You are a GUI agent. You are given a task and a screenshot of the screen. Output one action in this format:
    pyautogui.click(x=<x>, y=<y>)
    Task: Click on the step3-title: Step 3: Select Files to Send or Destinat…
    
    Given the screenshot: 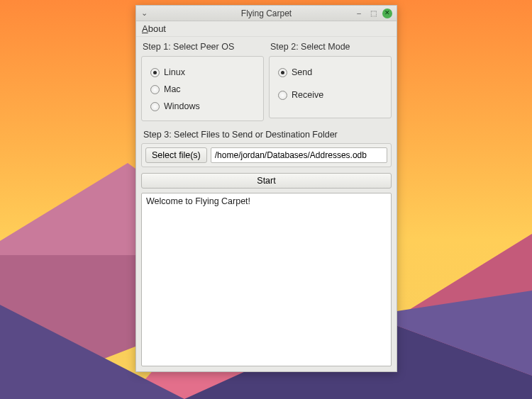 What is the action you would take?
    pyautogui.click(x=267, y=135)
    